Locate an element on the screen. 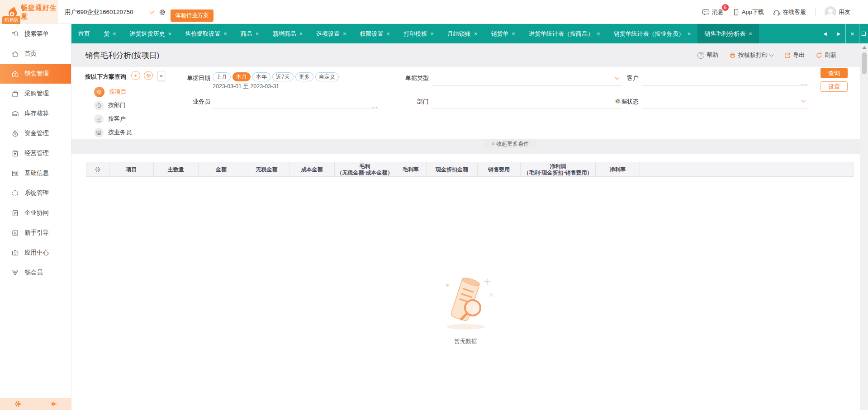  column-header-main-qty: 主数量 is located at coordinates (176, 169).